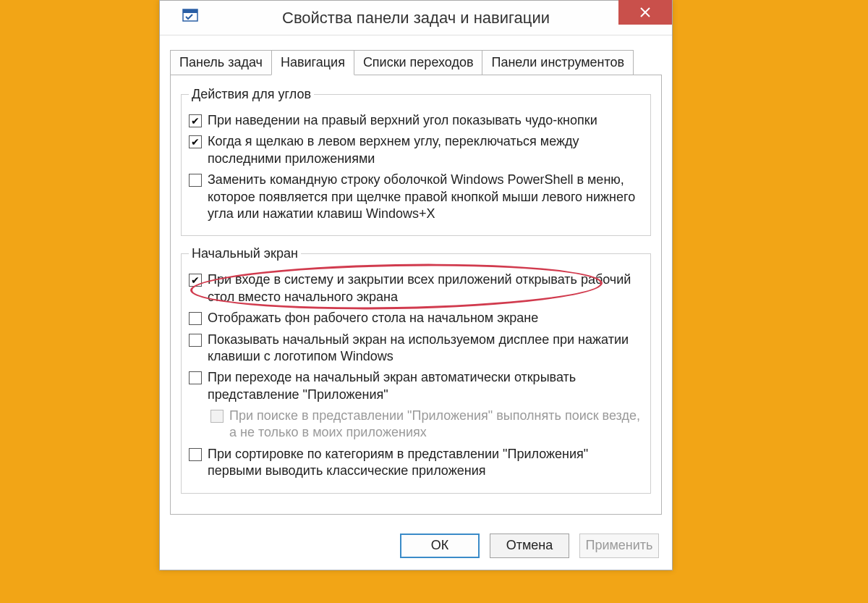 The image size is (868, 603). Describe the element at coordinates (427, 424) in the screenshot. I see `checkbox-row: При поиске в представлении "Приложения" …` at that location.